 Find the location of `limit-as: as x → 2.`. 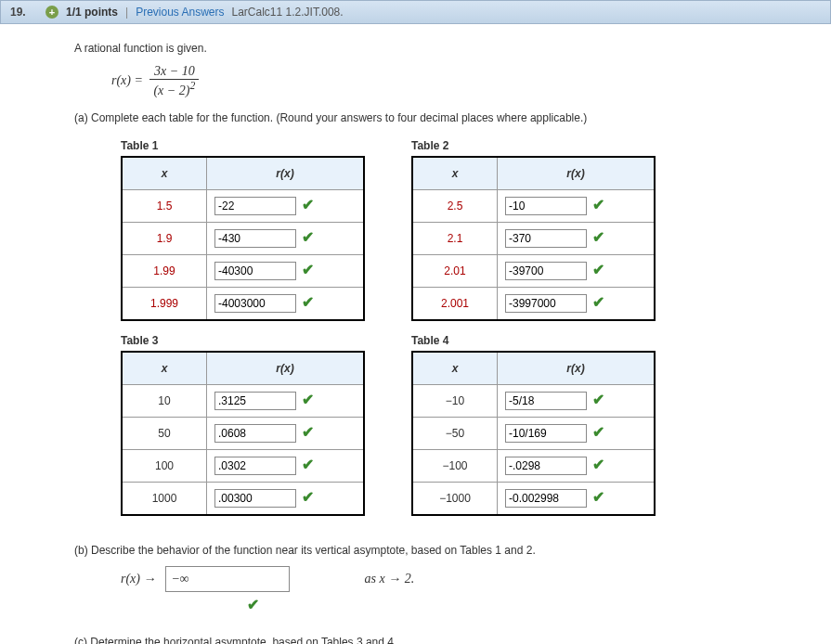

limit-as: as x → 2. is located at coordinates (389, 579).